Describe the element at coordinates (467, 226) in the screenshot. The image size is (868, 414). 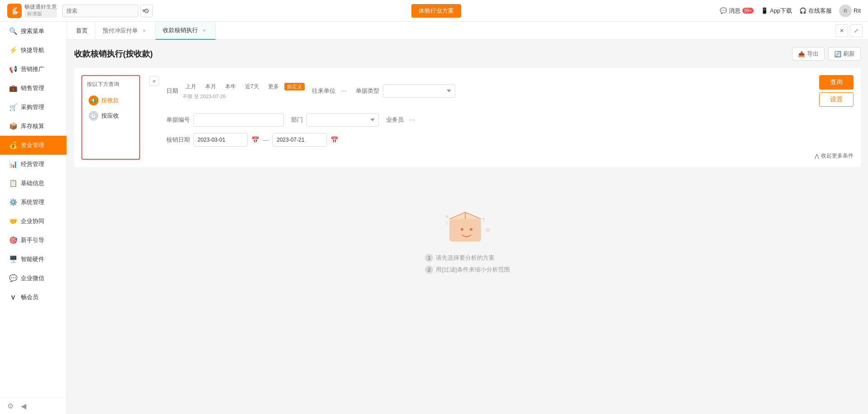
I see `empty-illustration: ? ?` at that location.